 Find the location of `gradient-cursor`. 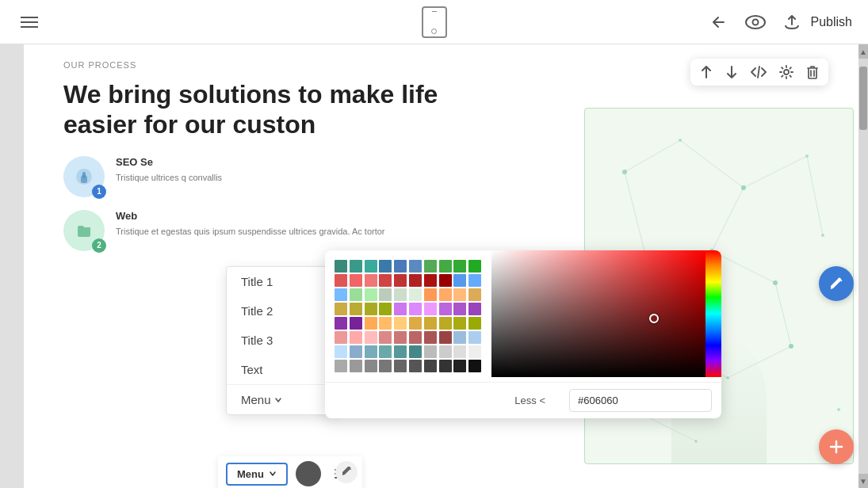

gradient-cursor is located at coordinates (654, 318).